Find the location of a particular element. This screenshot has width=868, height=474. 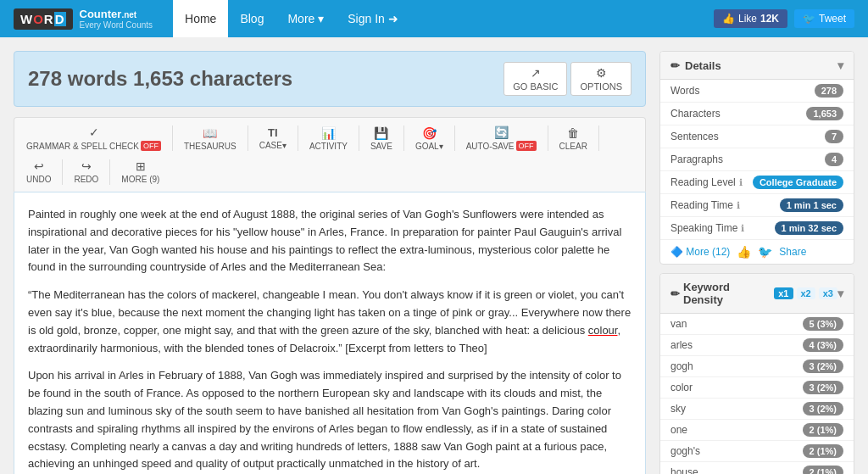

header: WORD Counter.net Every Word Counts Home … is located at coordinates (434, 19).